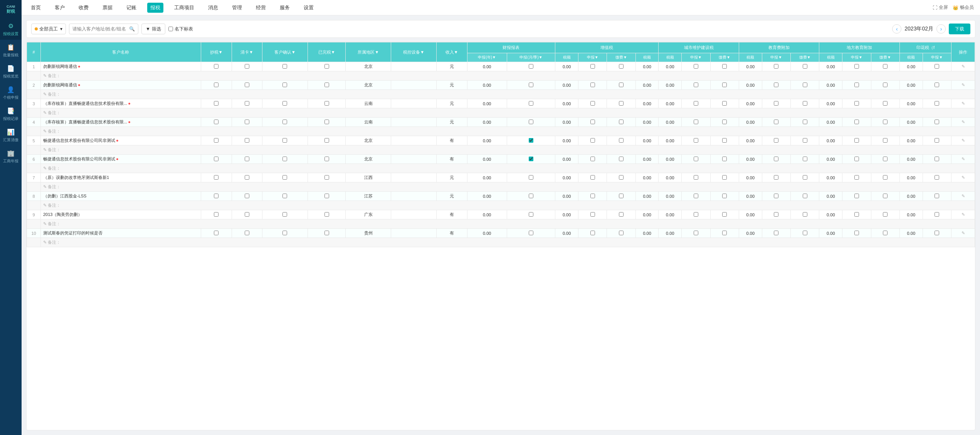 The width and height of the screenshot is (980, 435). What do you see at coordinates (155, 8) in the screenshot?
I see `nav-tax: 报税` at bounding box center [155, 8].